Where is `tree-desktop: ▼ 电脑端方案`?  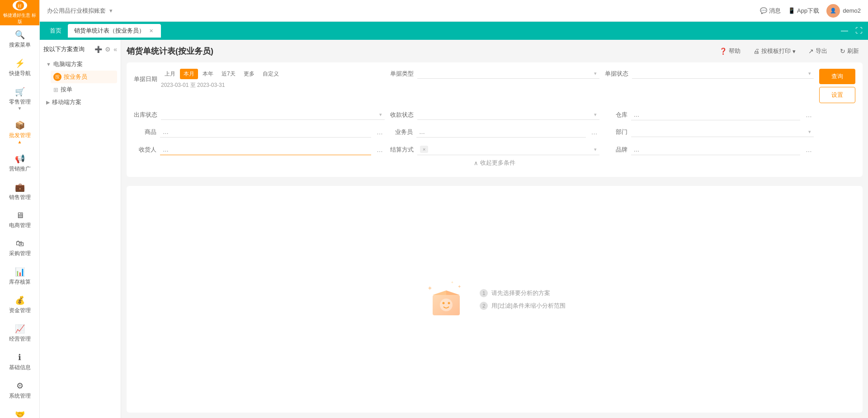
tree-desktop: ▼ 电脑端方案 is located at coordinates (80, 64).